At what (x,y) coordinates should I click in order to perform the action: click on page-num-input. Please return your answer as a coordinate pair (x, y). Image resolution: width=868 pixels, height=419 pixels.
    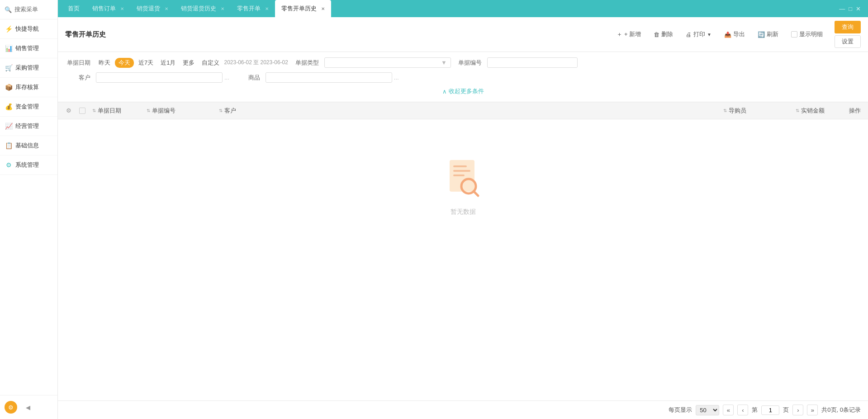
    Looking at the image, I should click on (770, 410).